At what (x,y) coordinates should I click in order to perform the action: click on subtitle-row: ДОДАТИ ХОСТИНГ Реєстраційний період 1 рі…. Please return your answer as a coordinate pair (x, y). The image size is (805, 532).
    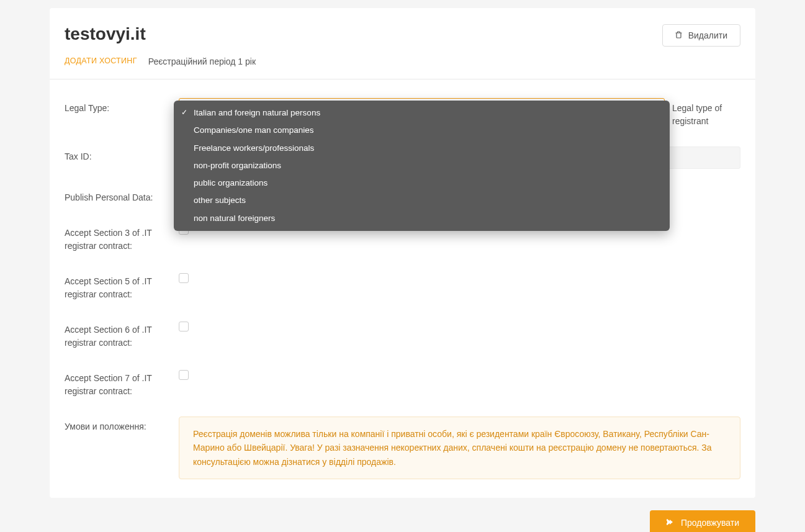
    Looking at the image, I should click on (402, 61).